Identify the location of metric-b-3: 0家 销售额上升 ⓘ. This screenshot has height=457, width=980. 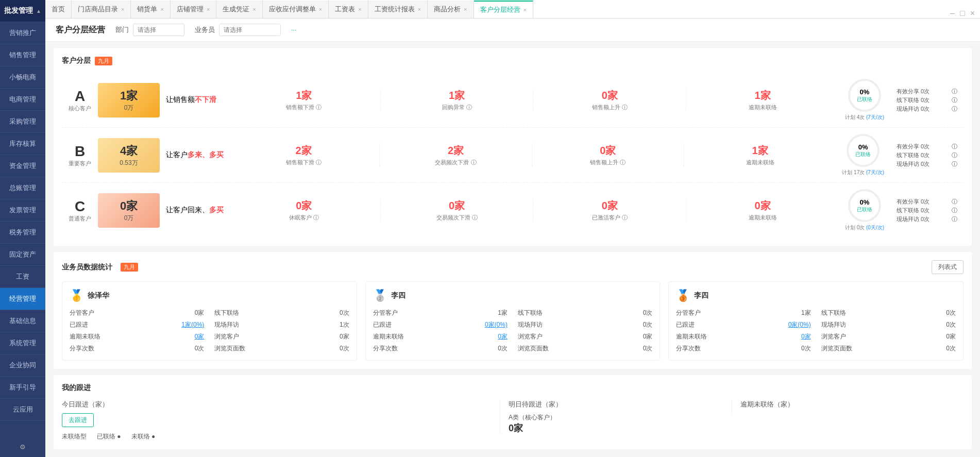
(608, 155).